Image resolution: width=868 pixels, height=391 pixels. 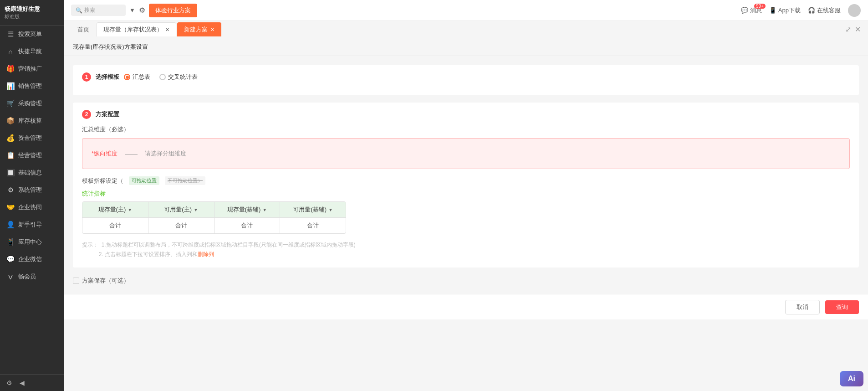 I want to click on sidebar-label-app-center: 应用中心, so click(x=30, y=242).